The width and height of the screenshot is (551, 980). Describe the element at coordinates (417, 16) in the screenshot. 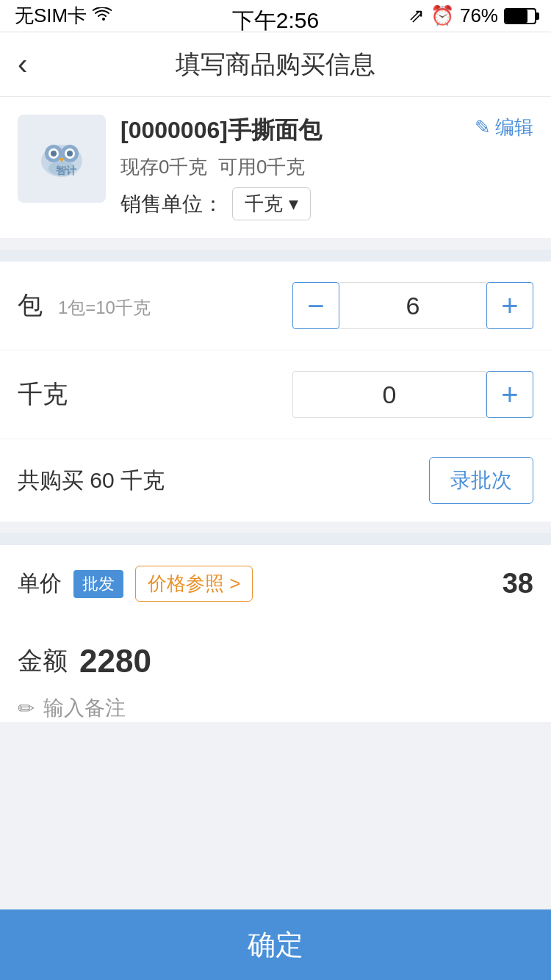

I see `location-icon: ⇗` at that location.